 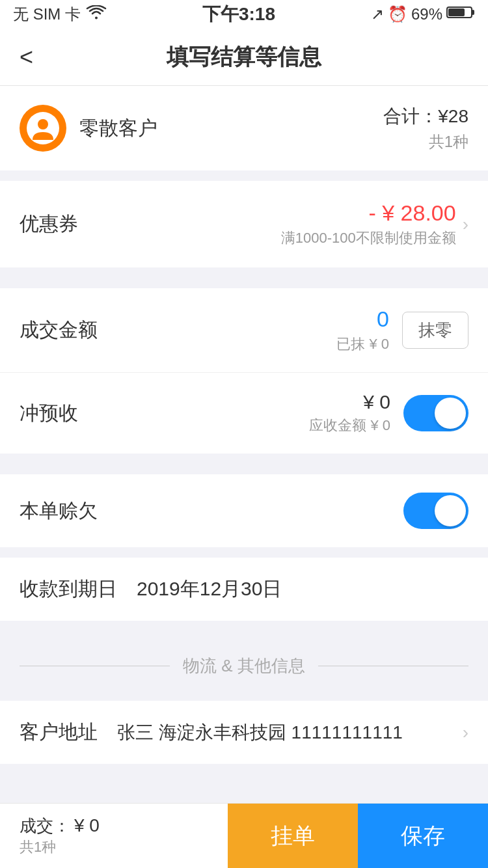 I want to click on address-label: 客户地址, so click(x=59, y=733).